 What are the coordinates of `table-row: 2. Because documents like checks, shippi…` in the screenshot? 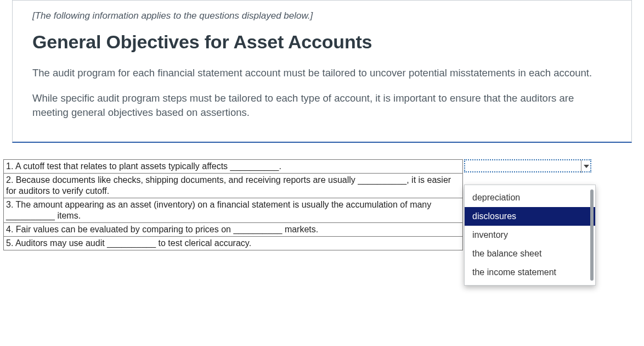 It's located at (234, 186).